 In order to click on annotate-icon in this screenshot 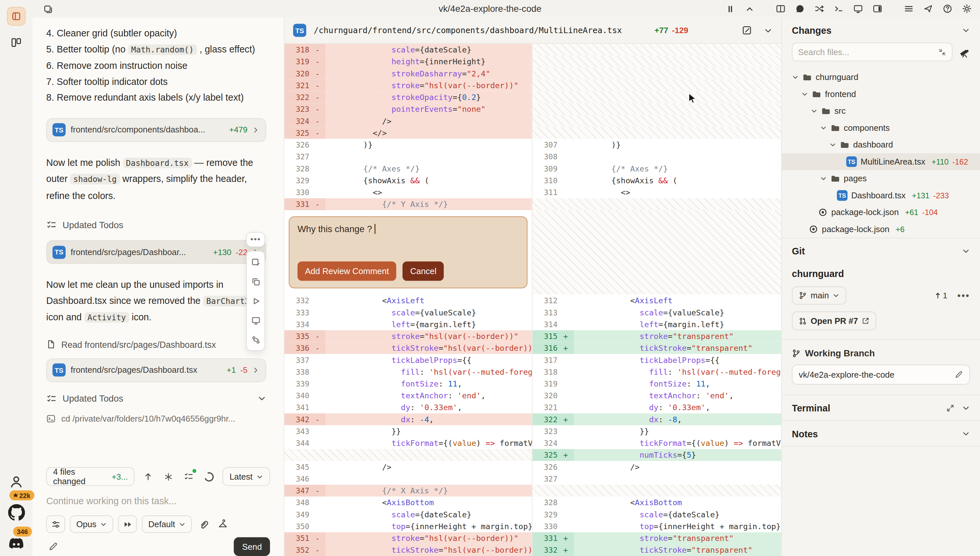, I will do `click(256, 262)`.